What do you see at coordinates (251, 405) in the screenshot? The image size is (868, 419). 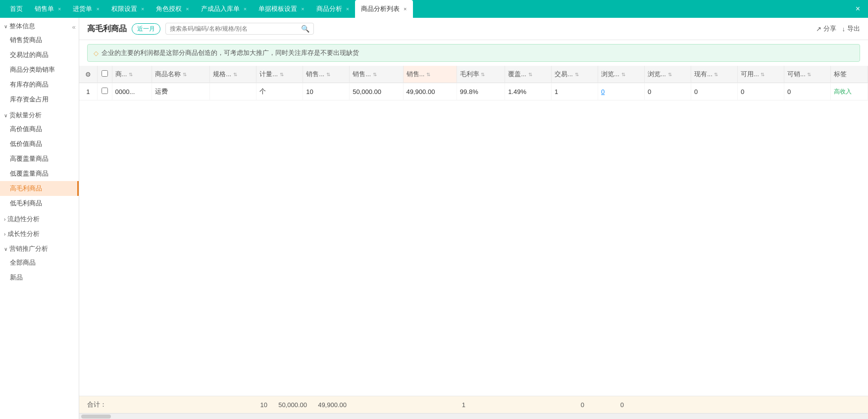 I see `footer-sales-qty: 10` at bounding box center [251, 405].